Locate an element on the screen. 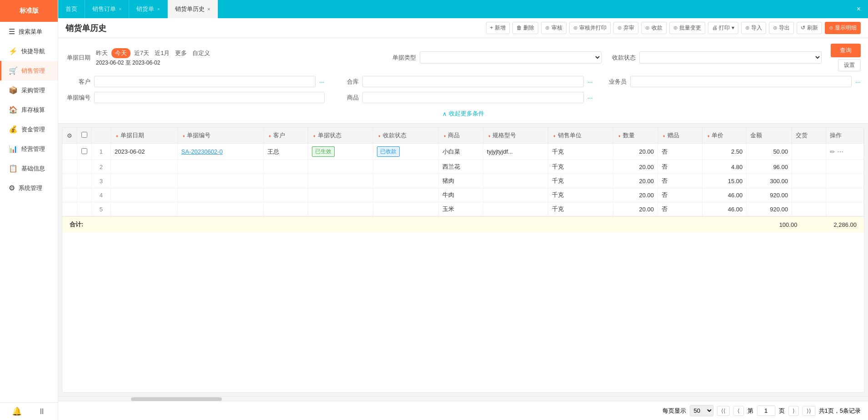  month-shortcut: 近1月 is located at coordinates (162, 53).